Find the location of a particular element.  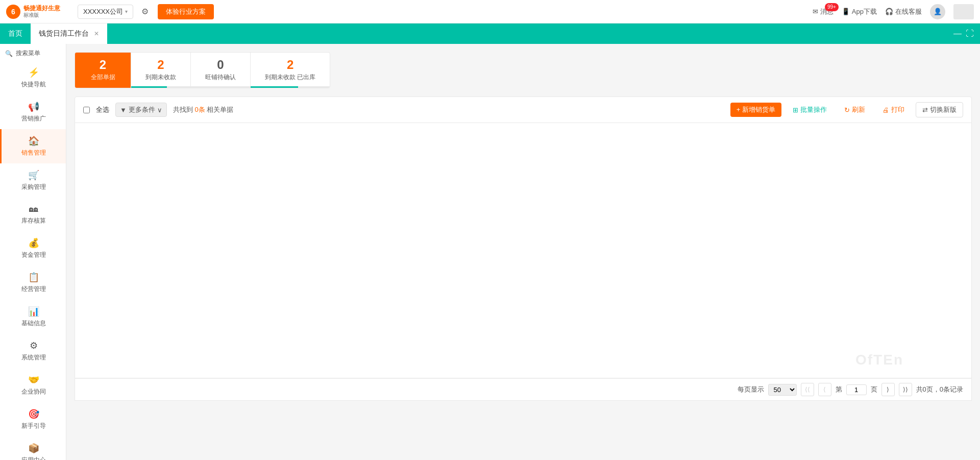

sidebar-item-quick-nav: ⚡ 快捷导航 is located at coordinates (33, 78).